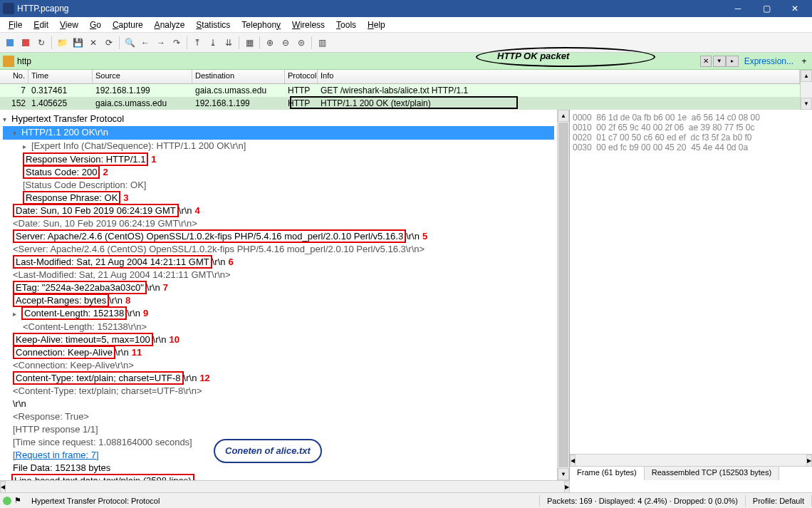 This screenshot has width=812, height=508. I want to click on menu-file: File, so click(16, 25).